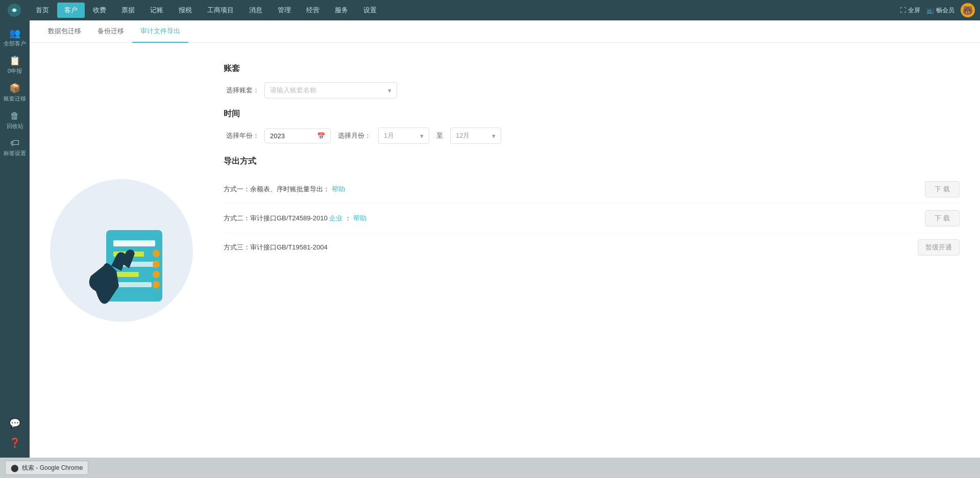 This screenshot has width=980, height=478. Describe the element at coordinates (592, 247) in the screenshot. I see `export-method-3: 方式三：审计接口GB/T19581-2004 暂缓开通` at that location.